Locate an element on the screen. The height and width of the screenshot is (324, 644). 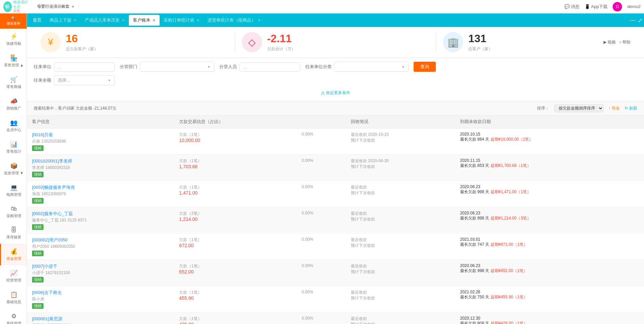
debt-total-label: 欠款合计（万） is located at coordinates (281, 49).